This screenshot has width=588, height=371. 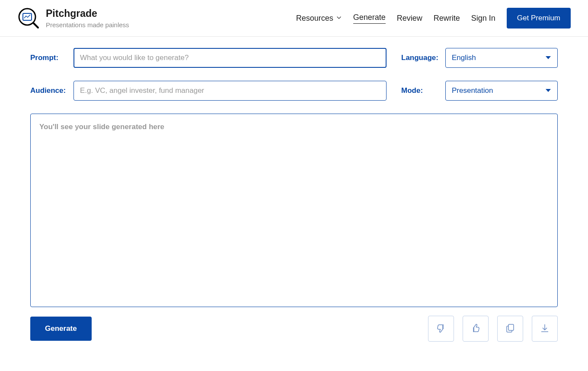 I want to click on language-label: Language:, so click(x=420, y=58).